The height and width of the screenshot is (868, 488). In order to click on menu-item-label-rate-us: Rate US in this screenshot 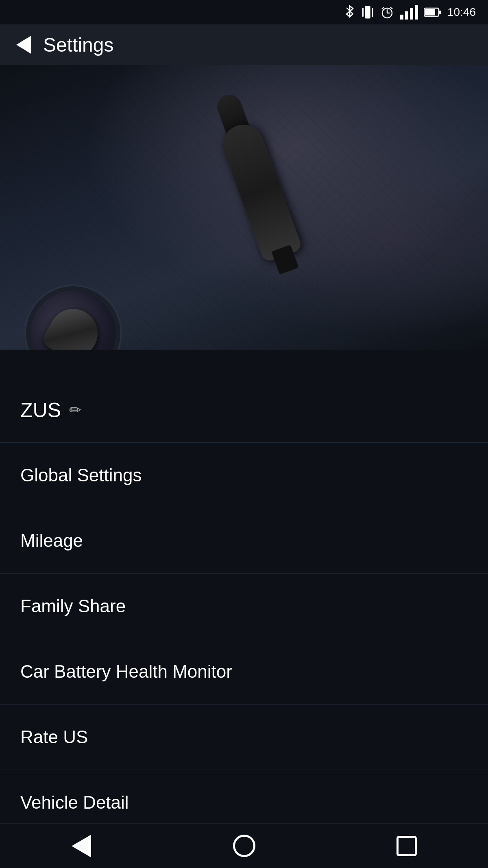, I will do `click(54, 737)`.